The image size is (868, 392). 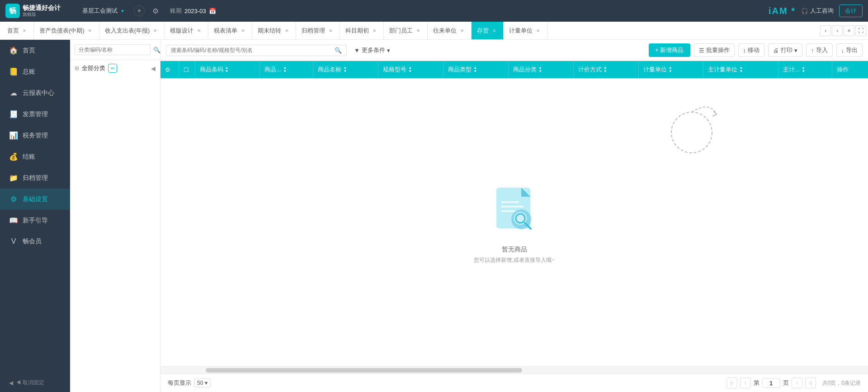 What do you see at coordinates (851, 11) in the screenshot?
I see `account-button: 会计` at bounding box center [851, 11].